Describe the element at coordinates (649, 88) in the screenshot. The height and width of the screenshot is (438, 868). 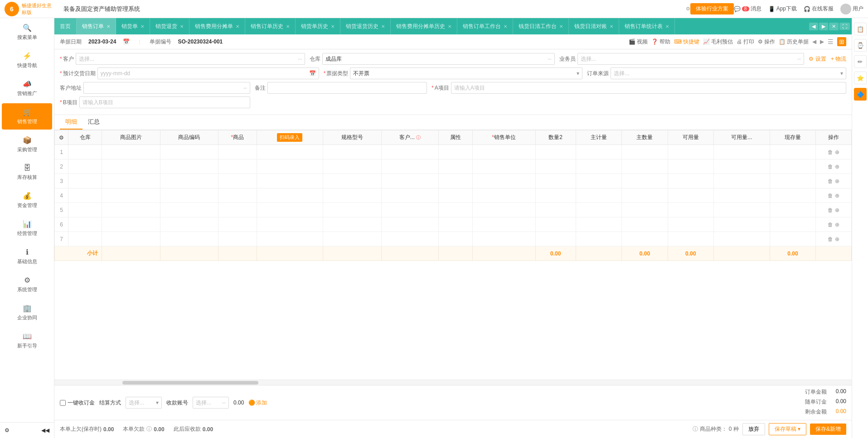
I see `a-project-input: 请输入A项目` at that location.